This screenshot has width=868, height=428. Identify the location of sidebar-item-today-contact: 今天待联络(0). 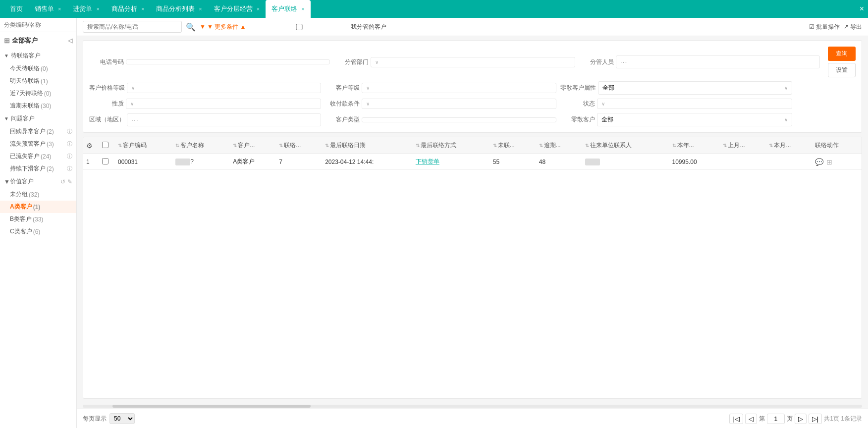
(38, 68).